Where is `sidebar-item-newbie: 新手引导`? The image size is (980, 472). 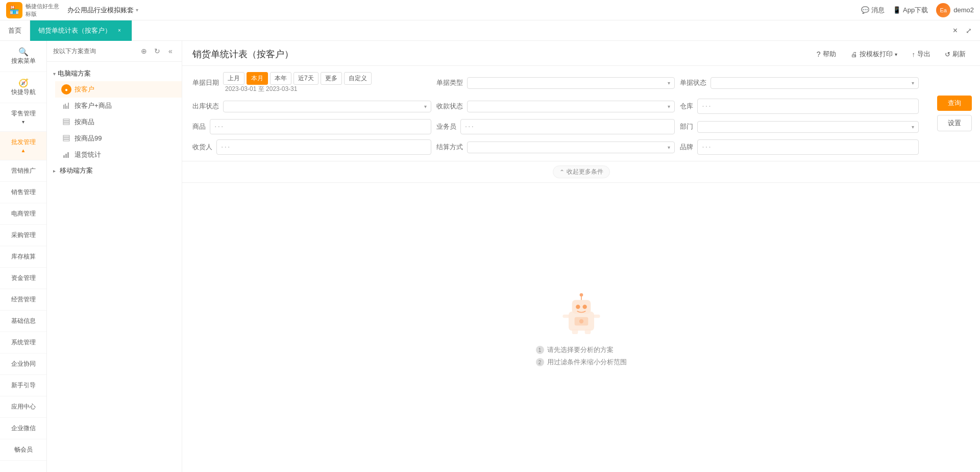 sidebar-item-newbie: 新手引导 is located at coordinates (23, 386).